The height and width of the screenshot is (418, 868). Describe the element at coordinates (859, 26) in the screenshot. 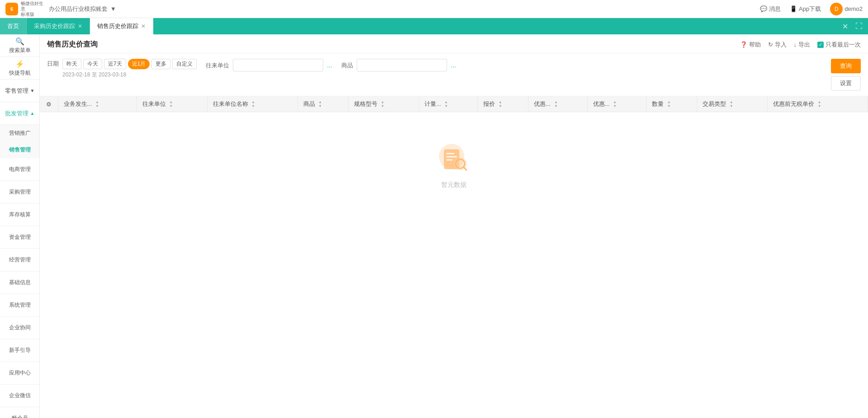

I see `tab-maximize-btn: ⛶` at that location.